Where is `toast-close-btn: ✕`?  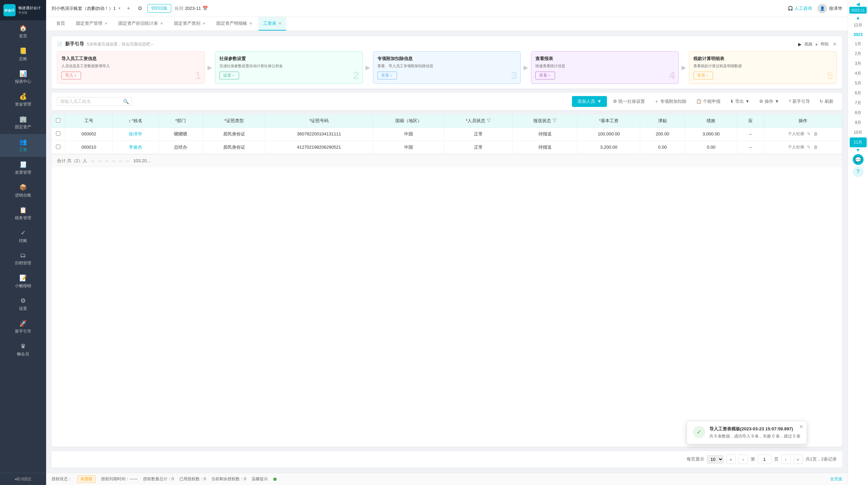
toast-close-btn: ✕ is located at coordinates (801, 427).